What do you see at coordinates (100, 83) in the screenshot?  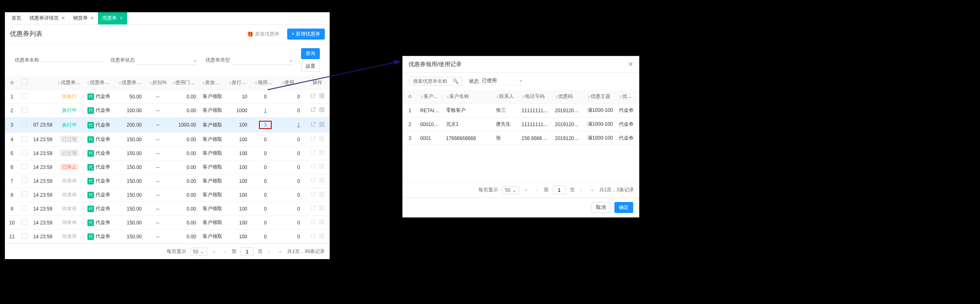 I see `col-type: 优惠券类型` at bounding box center [100, 83].